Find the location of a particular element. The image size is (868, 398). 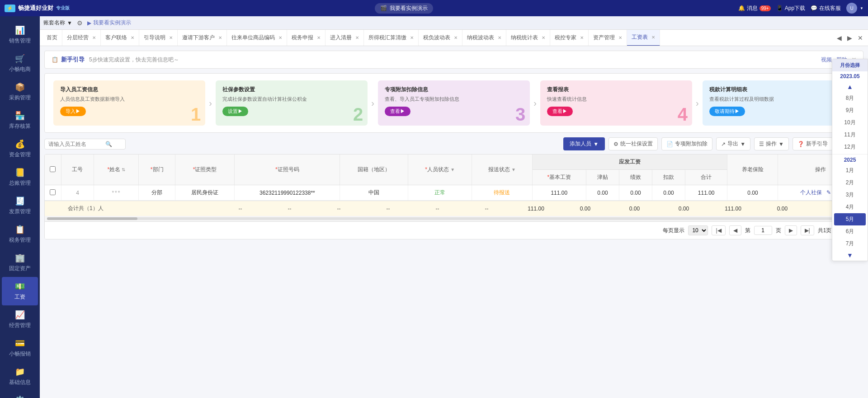

month-item-1月: 1月 is located at coordinates (850, 171).